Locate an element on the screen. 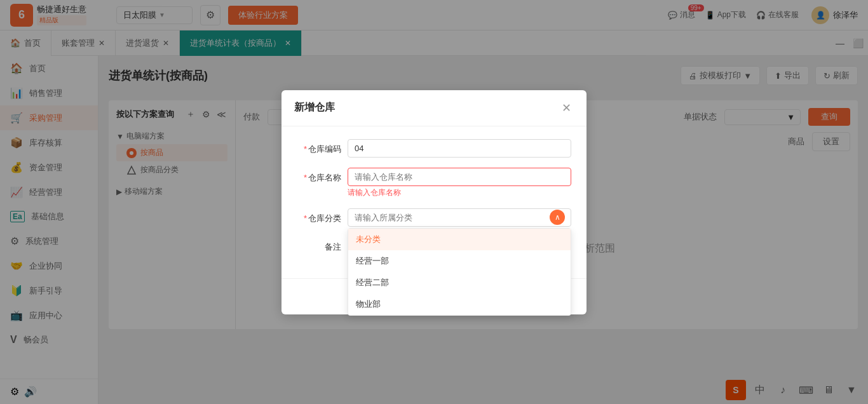  category-input is located at coordinates (459, 217).